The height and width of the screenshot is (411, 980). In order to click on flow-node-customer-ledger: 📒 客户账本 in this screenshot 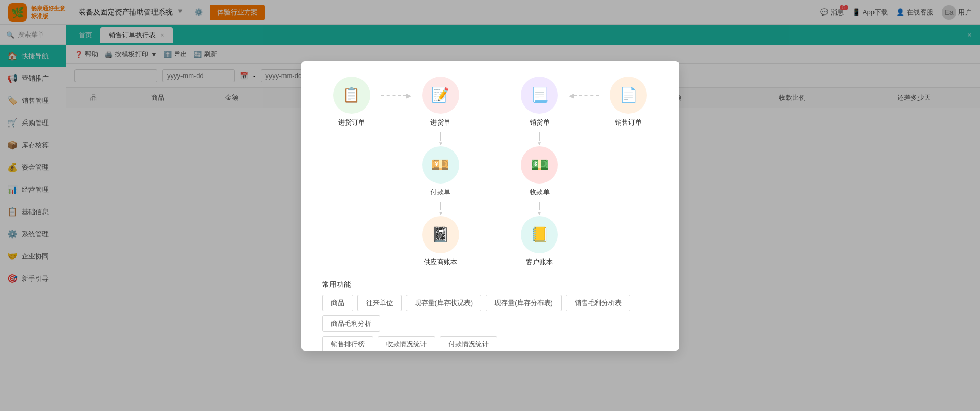, I will do `click(540, 241)`.